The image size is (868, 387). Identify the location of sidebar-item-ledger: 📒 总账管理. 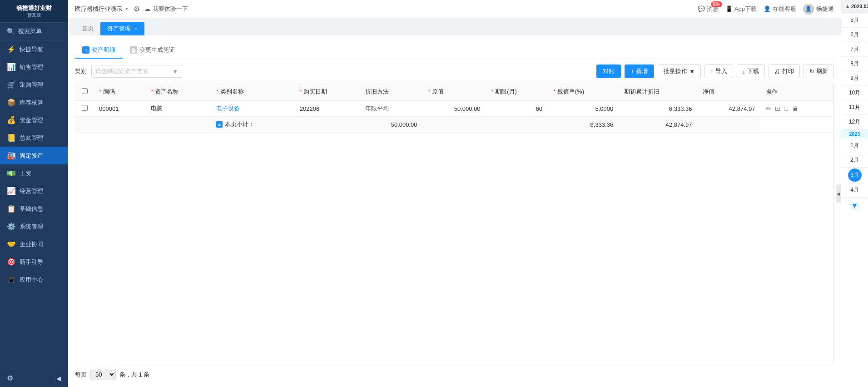
(34, 138).